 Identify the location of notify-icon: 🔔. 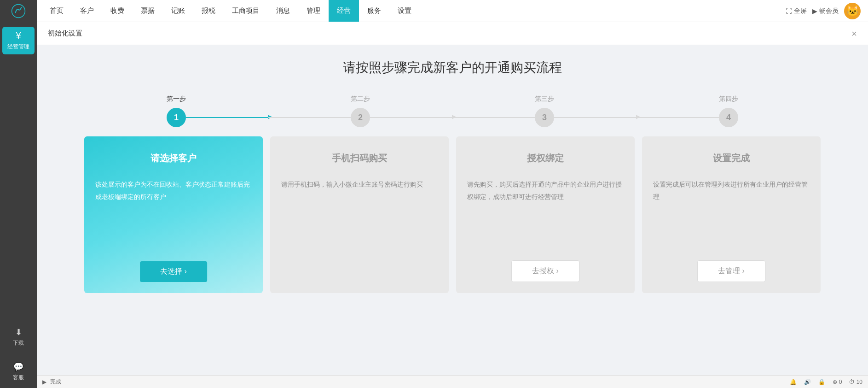
(793, 382).